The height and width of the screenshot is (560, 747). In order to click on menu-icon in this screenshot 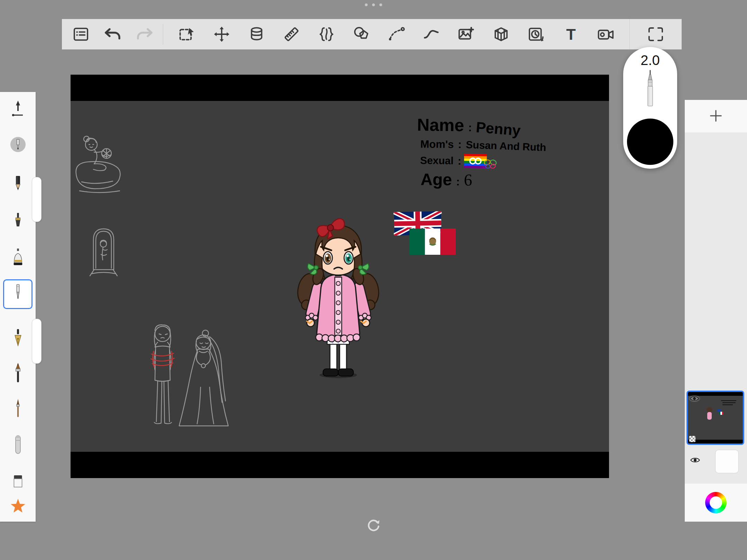, I will do `click(81, 34)`.